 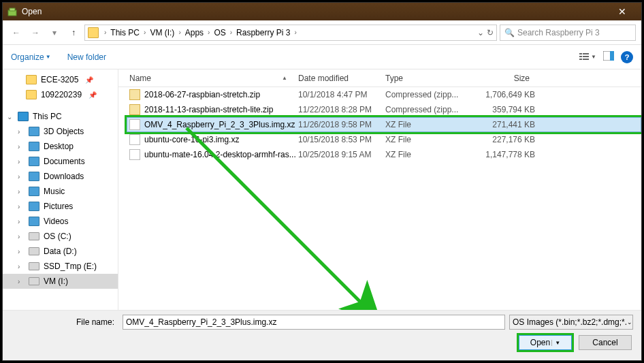 I want to click on breadcrumb-item: This PC, so click(x=125, y=33).